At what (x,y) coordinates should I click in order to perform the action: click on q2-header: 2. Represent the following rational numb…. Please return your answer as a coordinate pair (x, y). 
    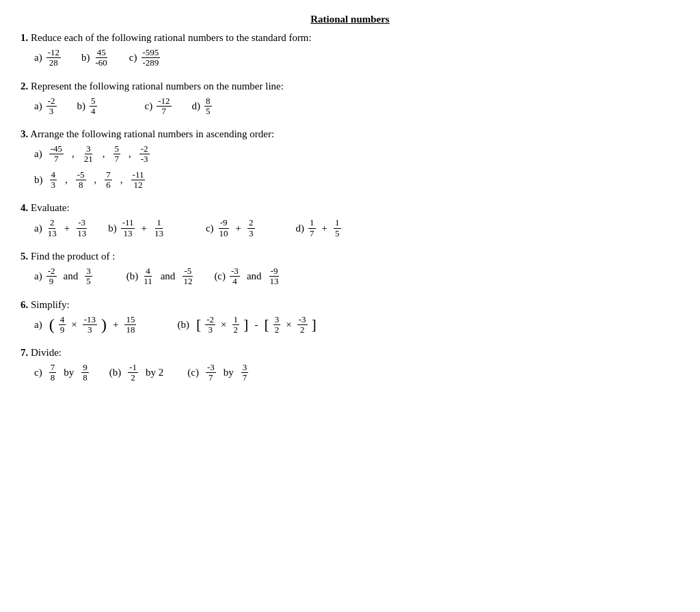
    Looking at the image, I should click on (350, 86).